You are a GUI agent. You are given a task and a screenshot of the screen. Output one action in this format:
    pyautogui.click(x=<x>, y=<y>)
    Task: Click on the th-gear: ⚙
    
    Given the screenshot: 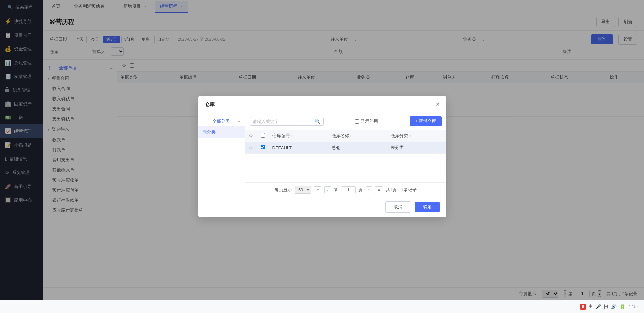 What is the action you would take?
    pyautogui.click(x=251, y=136)
    